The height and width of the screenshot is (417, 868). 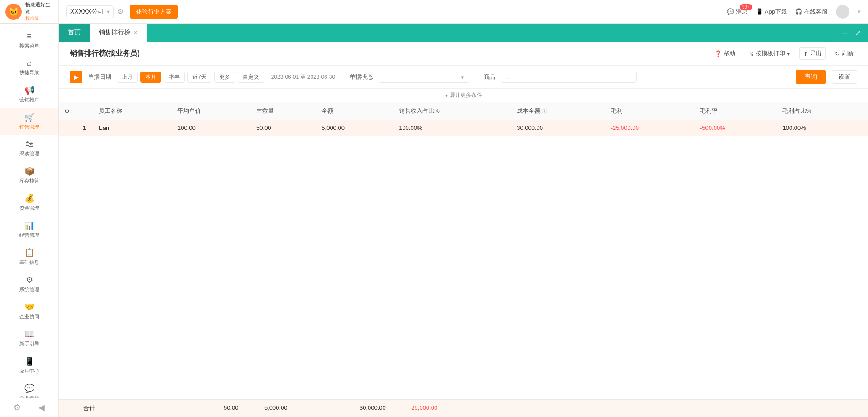 What do you see at coordinates (190, 77) in the screenshot?
I see `date-buttons: 上月 本月 本年 近7天 更多 自定义` at bounding box center [190, 77].